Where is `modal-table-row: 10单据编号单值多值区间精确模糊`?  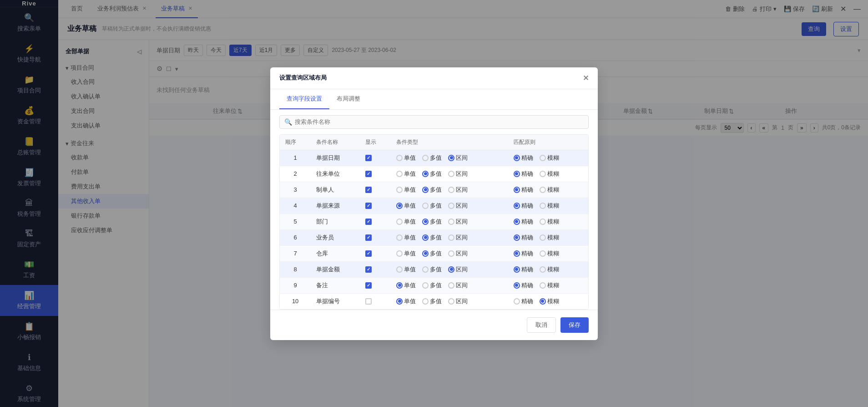 modal-table-row: 10单据编号单值多值区间精确模糊 is located at coordinates (434, 301).